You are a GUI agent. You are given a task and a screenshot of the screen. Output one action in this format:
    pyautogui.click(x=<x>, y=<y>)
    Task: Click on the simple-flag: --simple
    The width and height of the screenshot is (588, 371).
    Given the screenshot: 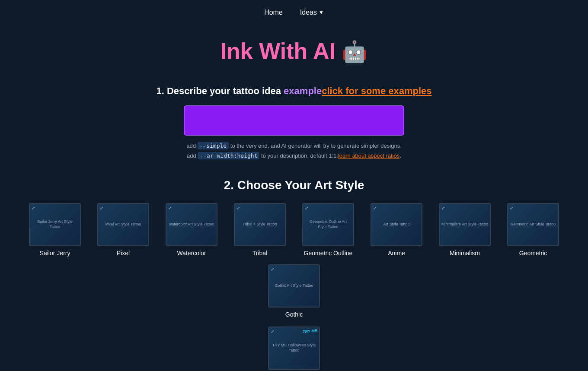 What is the action you would take?
    pyautogui.click(x=214, y=146)
    